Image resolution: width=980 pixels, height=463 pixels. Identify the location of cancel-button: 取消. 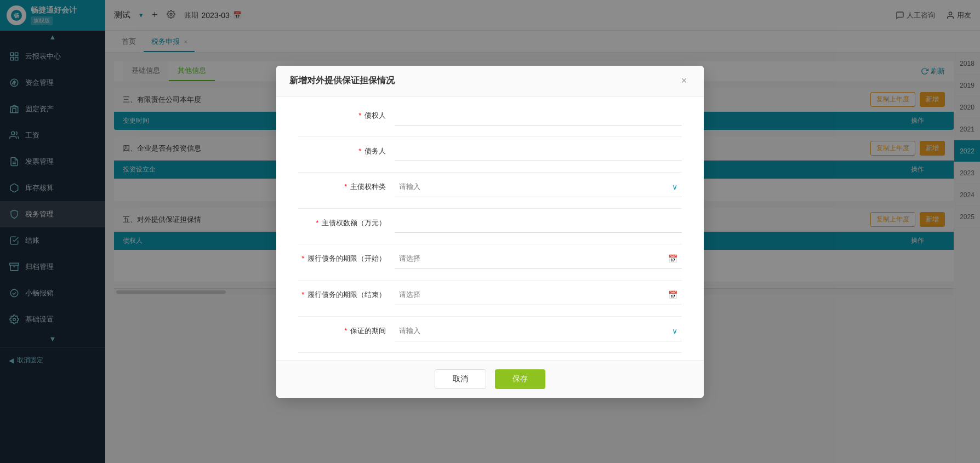
(460, 379).